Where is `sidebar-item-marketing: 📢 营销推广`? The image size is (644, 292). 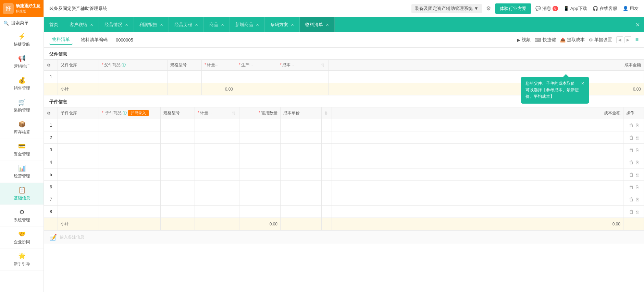
sidebar-item-marketing: 📢 营销推广 is located at coordinates (22, 62).